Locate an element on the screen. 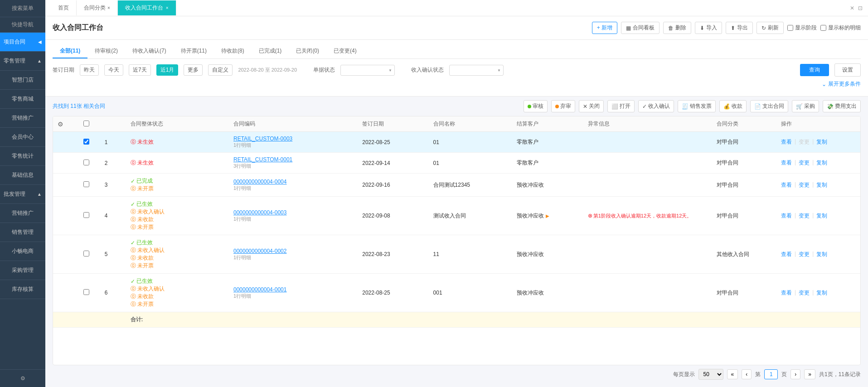  col-contract-status-header: 合同整体状态 is located at coordinates (178, 124).